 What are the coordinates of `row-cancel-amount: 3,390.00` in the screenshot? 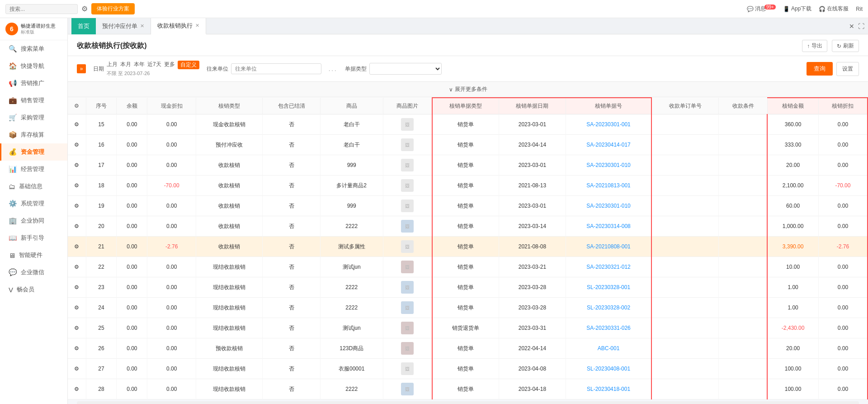 It's located at (793, 247).